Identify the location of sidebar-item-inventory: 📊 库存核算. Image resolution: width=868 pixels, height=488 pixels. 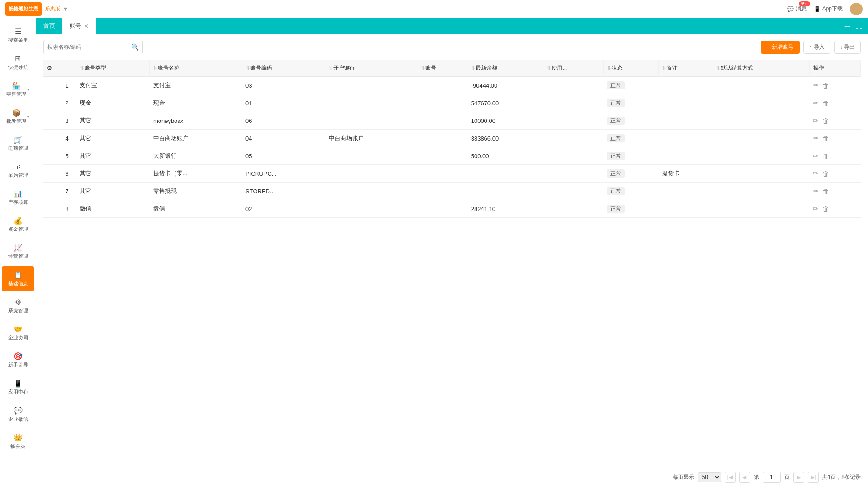
(18, 197).